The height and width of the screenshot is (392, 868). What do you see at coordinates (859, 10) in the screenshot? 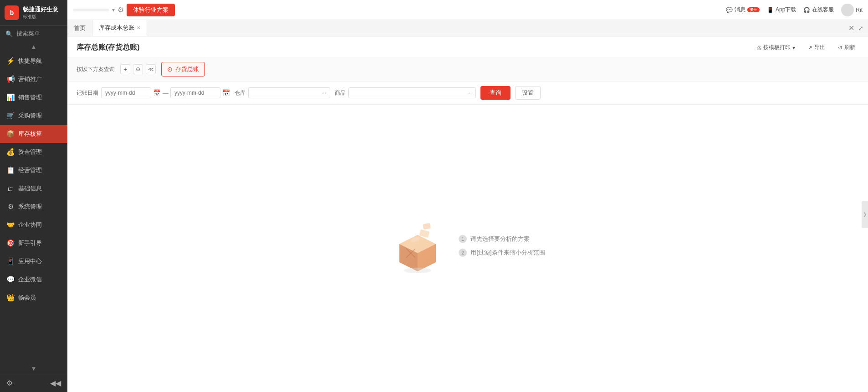
I see `user-name: Rit` at bounding box center [859, 10].